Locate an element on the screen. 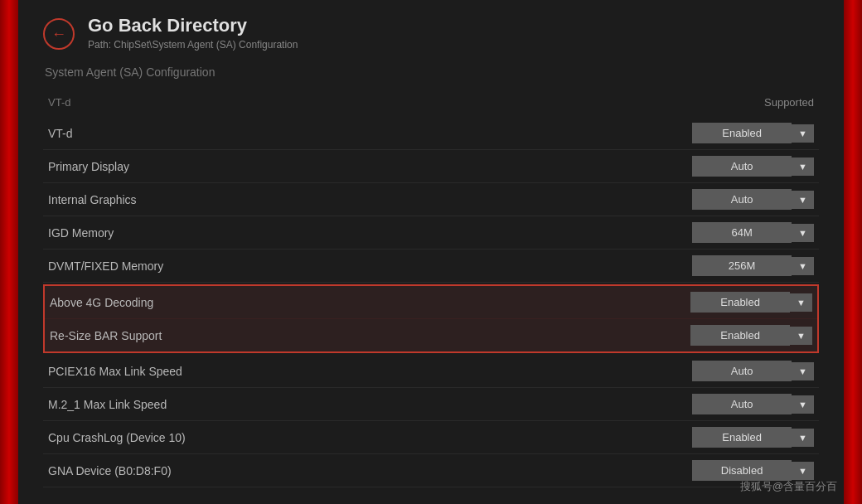 Image resolution: width=862 pixels, height=504 pixels. table-row: Cpu CrashLog (Device 10) Enabled ▼ is located at coordinates (431, 438).